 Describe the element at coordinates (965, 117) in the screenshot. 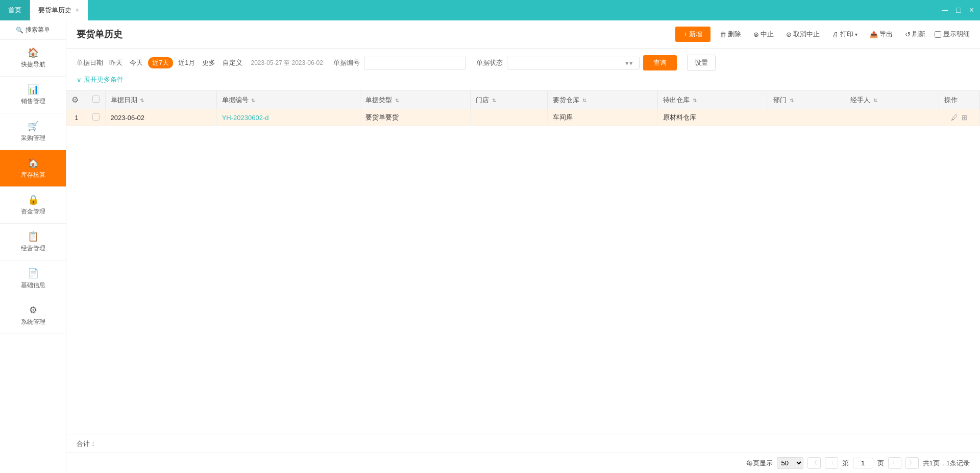

I see `row-more-icon-0: ⊞` at that location.